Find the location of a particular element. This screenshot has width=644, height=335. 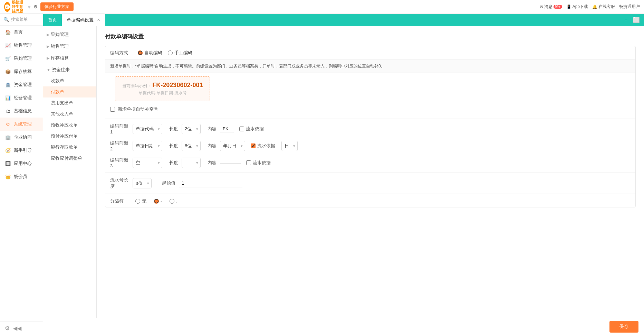

sidebar-search: 🔍 搜索菜单 is located at coordinates (21, 20).